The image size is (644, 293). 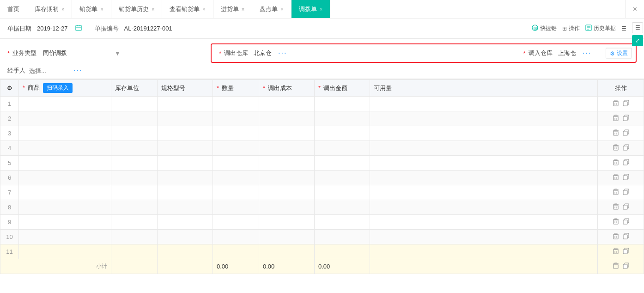 I want to click on business-type-dropdown-icon: ▼, so click(x=117, y=54).